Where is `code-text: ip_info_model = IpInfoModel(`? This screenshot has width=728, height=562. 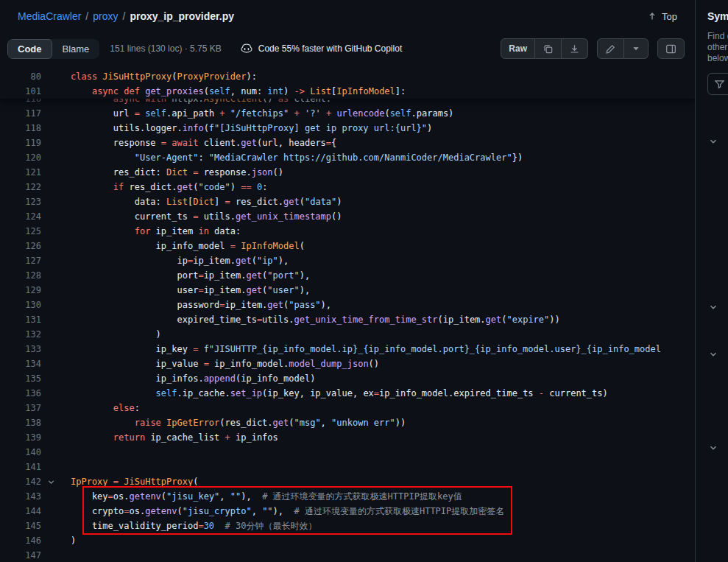
code-text: ip_info_model = IpInfoModel( is located at coordinates (188, 246).